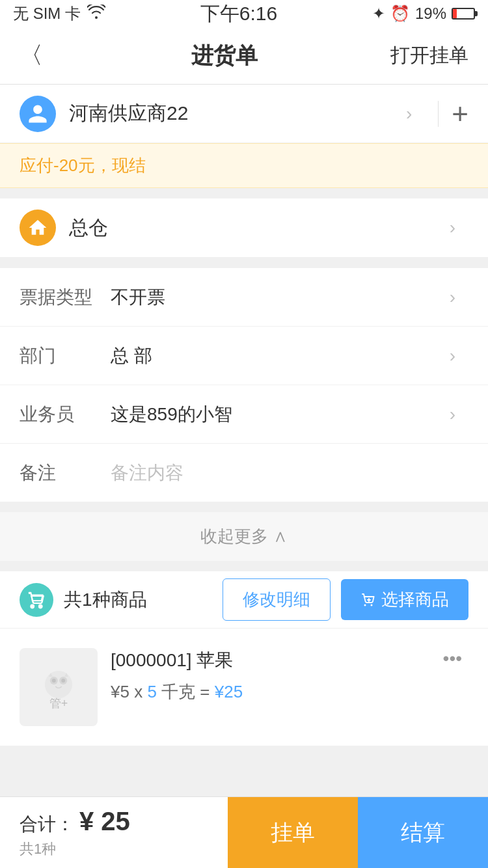 The height and width of the screenshot is (868, 488). What do you see at coordinates (143, 600) in the screenshot?
I see `product-count: 共1种商品` at bounding box center [143, 600].